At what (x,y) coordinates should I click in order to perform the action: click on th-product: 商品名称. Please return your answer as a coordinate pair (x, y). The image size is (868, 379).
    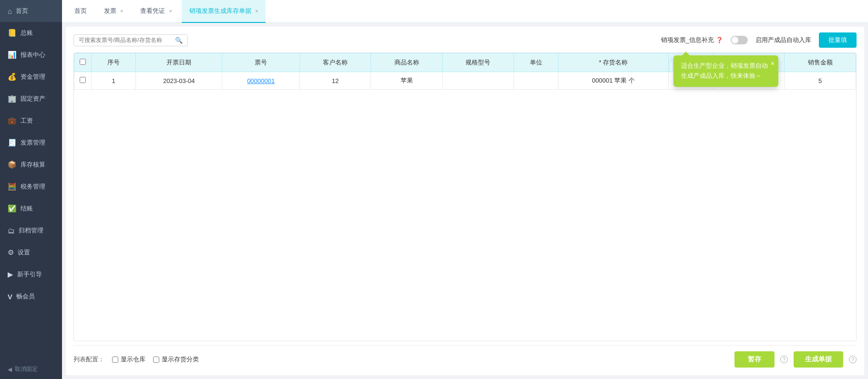
    Looking at the image, I should click on (407, 63).